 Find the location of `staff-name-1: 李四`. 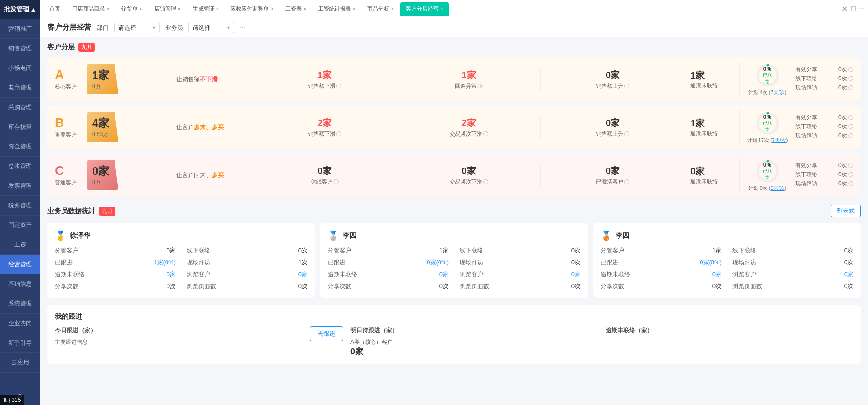

staff-name-1: 李四 is located at coordinates (350, 236).